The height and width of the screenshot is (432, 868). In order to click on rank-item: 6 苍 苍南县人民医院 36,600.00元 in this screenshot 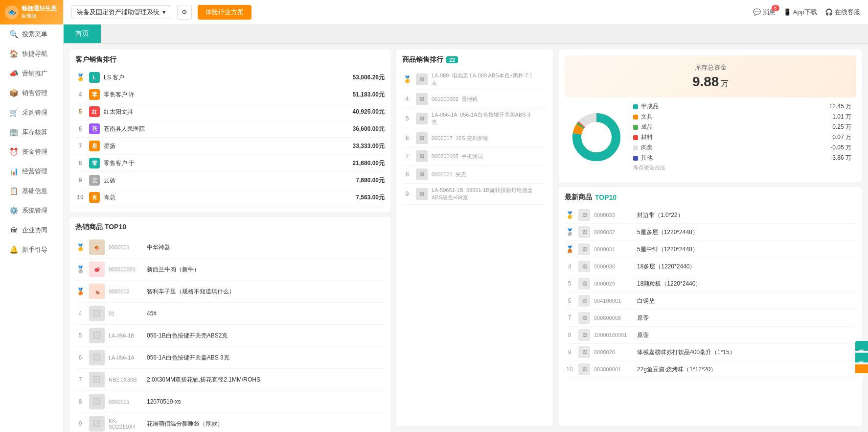, I will do `click(230, 129)`.